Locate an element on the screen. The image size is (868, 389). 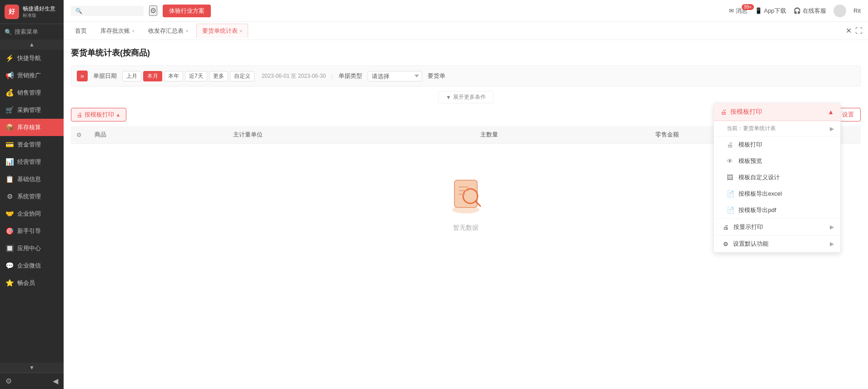
date-range-display: 2023-06-01 至 2023-06-30 is located at coordinates (294, 76).